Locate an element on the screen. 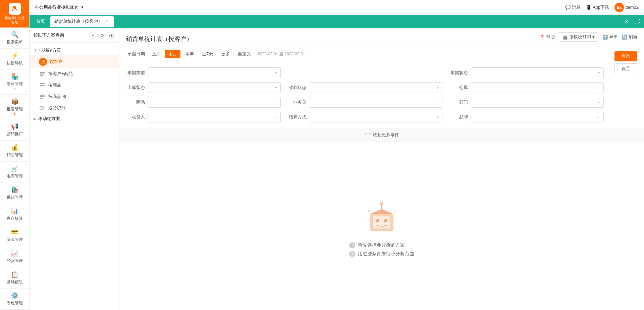  sidebar: 畅捷通好生意 标版 🔍 搜索菜单 ⚡ 快捷导航 🏪 零售管理 ▼ 📦 批发管理 … is located at coordinates (15, 155).